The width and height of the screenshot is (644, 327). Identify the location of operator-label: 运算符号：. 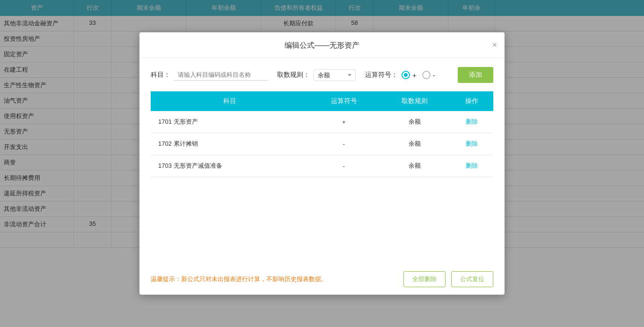
(381, 75).